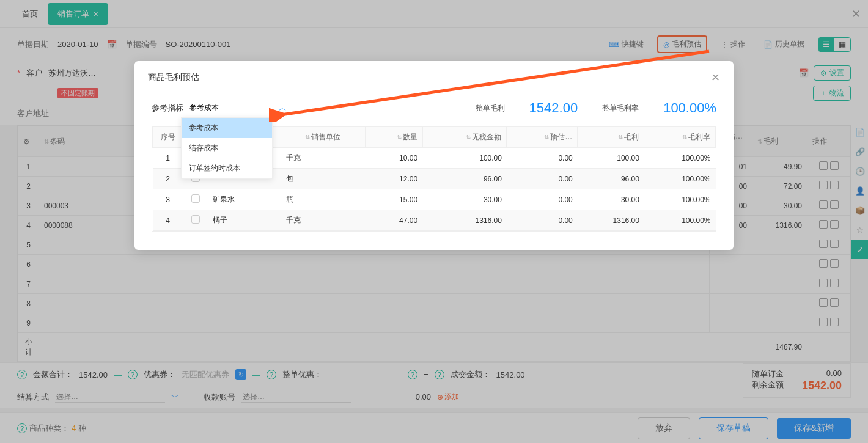 Image resolution: width=868 pixels, height=443 pixels. I want to click on modal-title: 商品毛利预估, so click(174, 78).